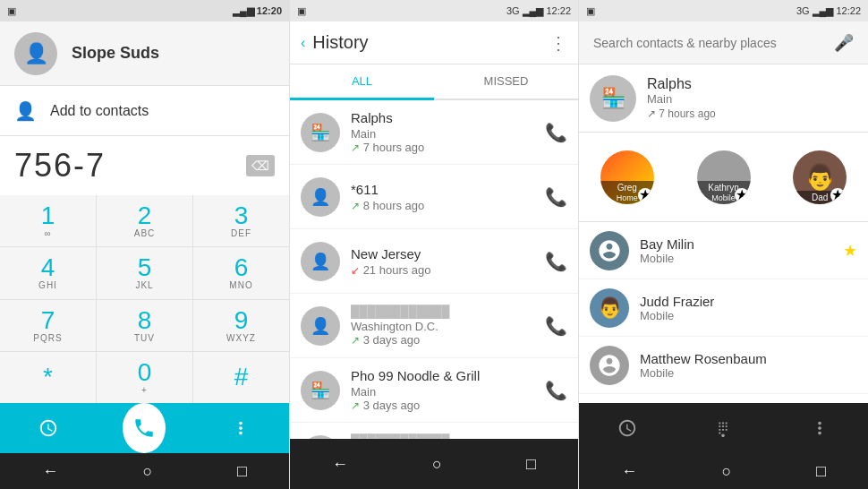  Describe the element at coordinates (145, 111) in the screenshot. I see `add-contact-row: 👤 Add to contacts` at that location.